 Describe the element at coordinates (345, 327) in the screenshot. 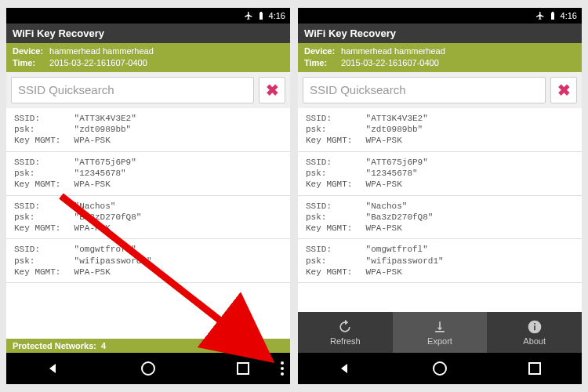

I see `refresh-icon` at that location.